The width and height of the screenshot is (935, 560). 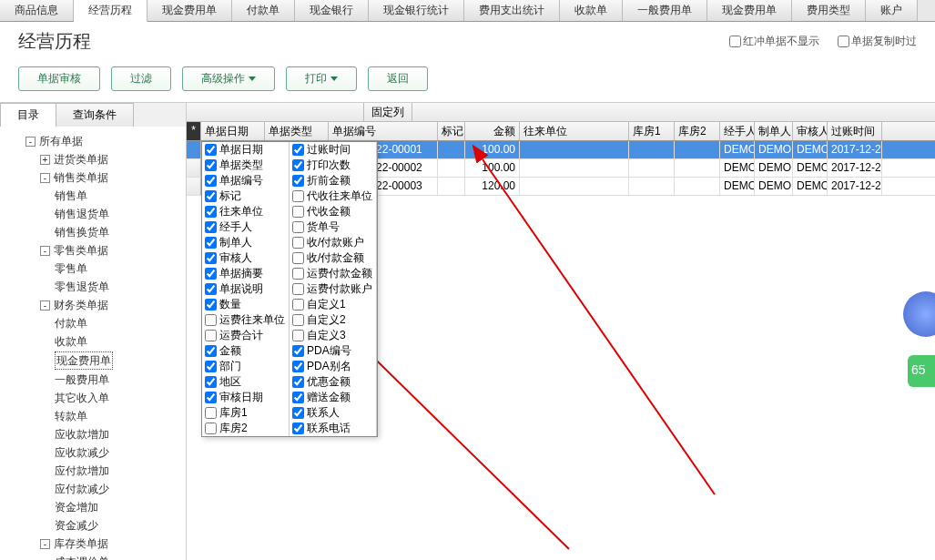 I want to click on column-picker-item: 联系电话, so click(x=333, y=428).